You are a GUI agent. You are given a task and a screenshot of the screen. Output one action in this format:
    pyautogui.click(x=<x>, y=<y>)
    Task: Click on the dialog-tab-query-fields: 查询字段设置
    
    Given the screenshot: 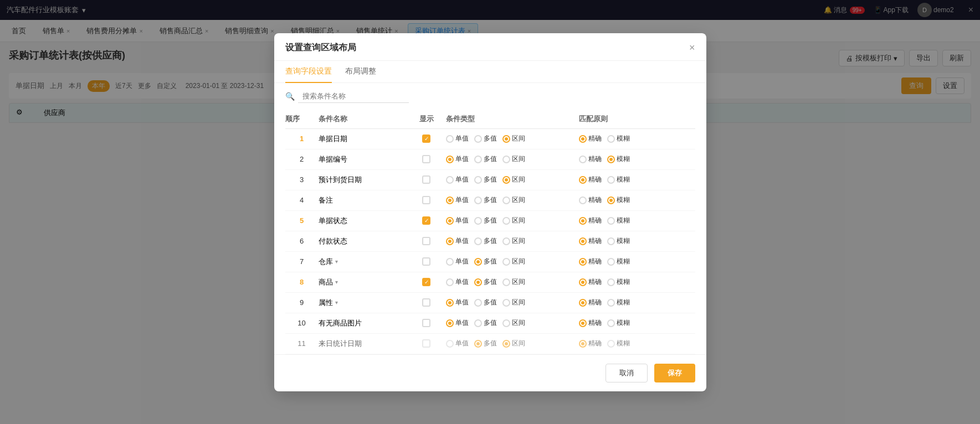 What is the action you would take?
    pyautogui.click(x=309, y=72)
    